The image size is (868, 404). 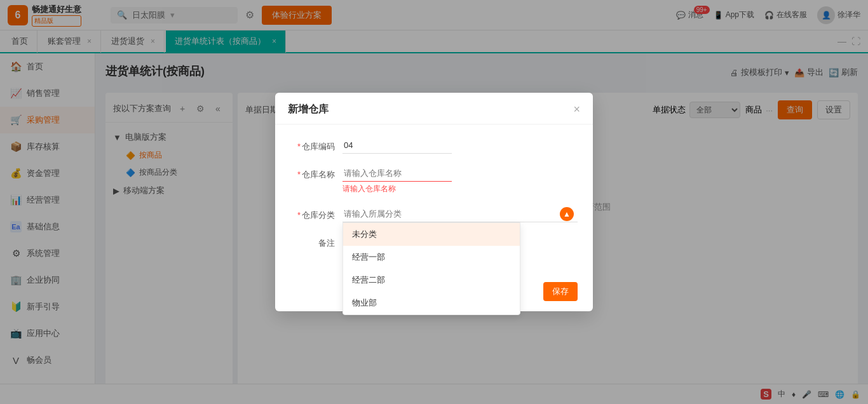 What do you see at coordinates (308, 109) in the screenshot?
I see `modal-title: 新增仓库` at bounding box center [308, 109].